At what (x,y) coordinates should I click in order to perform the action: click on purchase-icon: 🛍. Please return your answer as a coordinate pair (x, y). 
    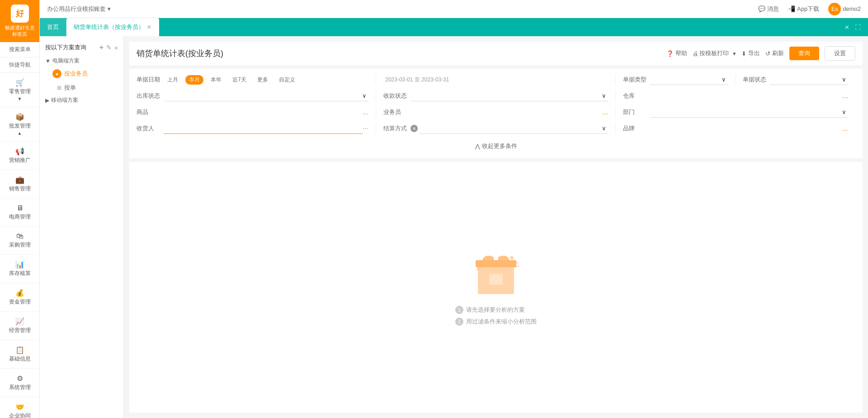
    Looking at the image, I should click on (20, 236).